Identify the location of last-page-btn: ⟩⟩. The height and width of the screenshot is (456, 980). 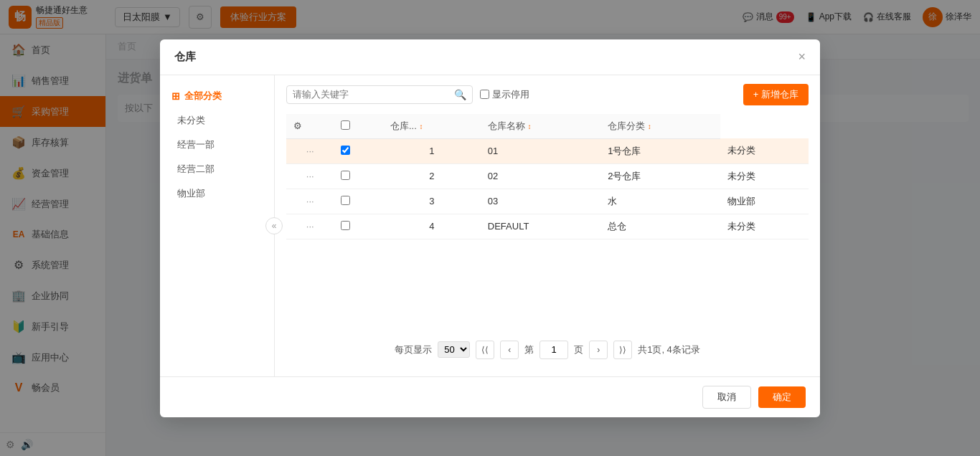
(623, 350).